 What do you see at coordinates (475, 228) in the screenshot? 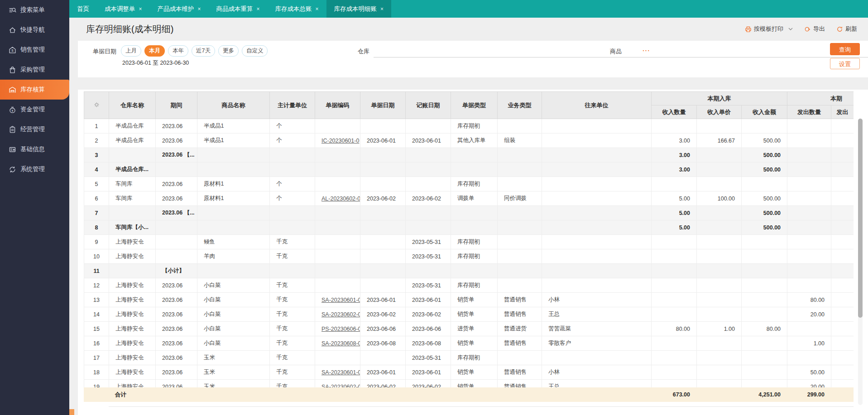
I see `cell-doc_type` at bounding box center [475, 228].